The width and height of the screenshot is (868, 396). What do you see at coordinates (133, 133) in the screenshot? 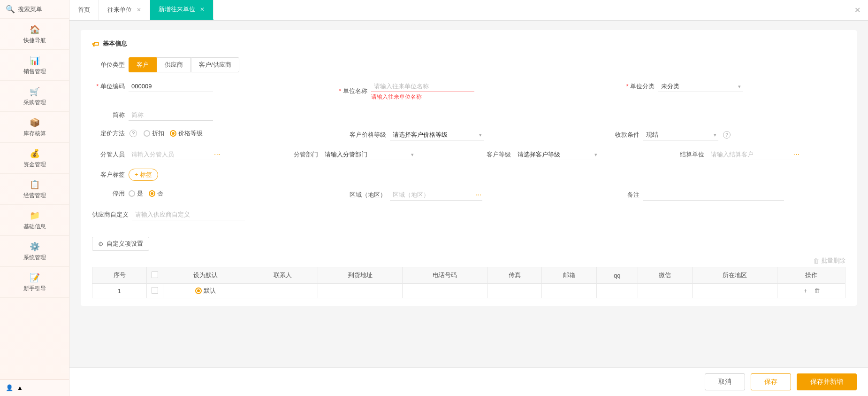
I see `pricing-method-help-icon: ?` at bounding box center [133, 133].